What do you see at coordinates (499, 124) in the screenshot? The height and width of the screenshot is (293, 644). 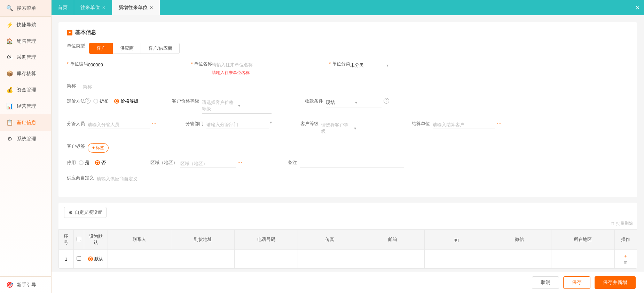 I see `settlement-more-icon: ···` at bounding box center [499, 124].